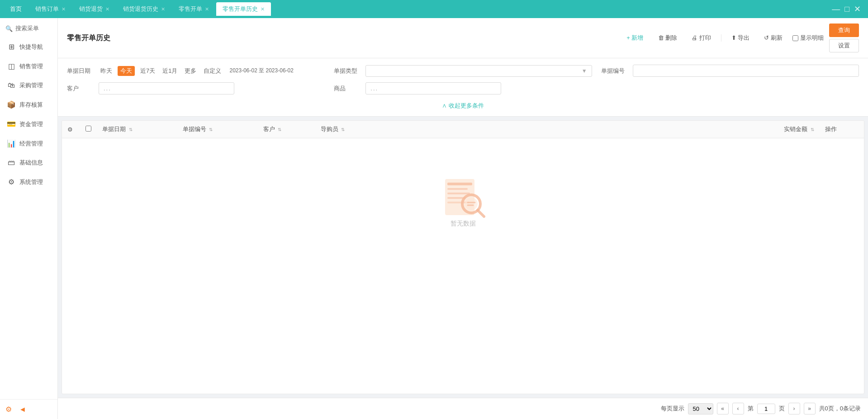 The width and height of the screenshot is (868, 419). I want to click on doc-type-select: ▼, so click(479, 71).